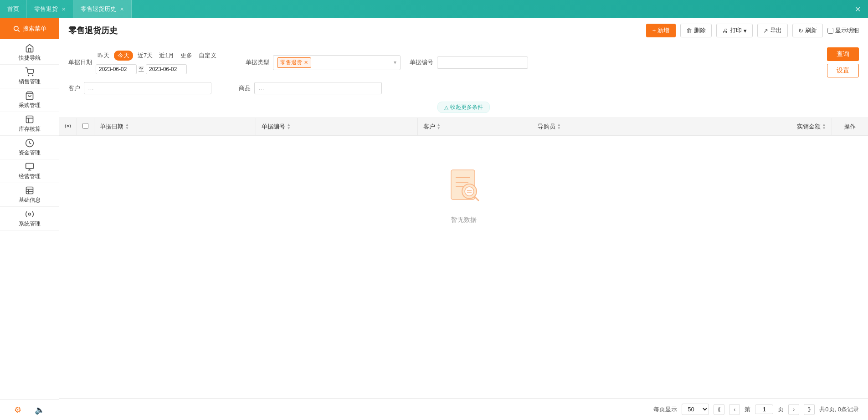  I want to click on th-customer: 客户 ▲▼, so click(475, 127).